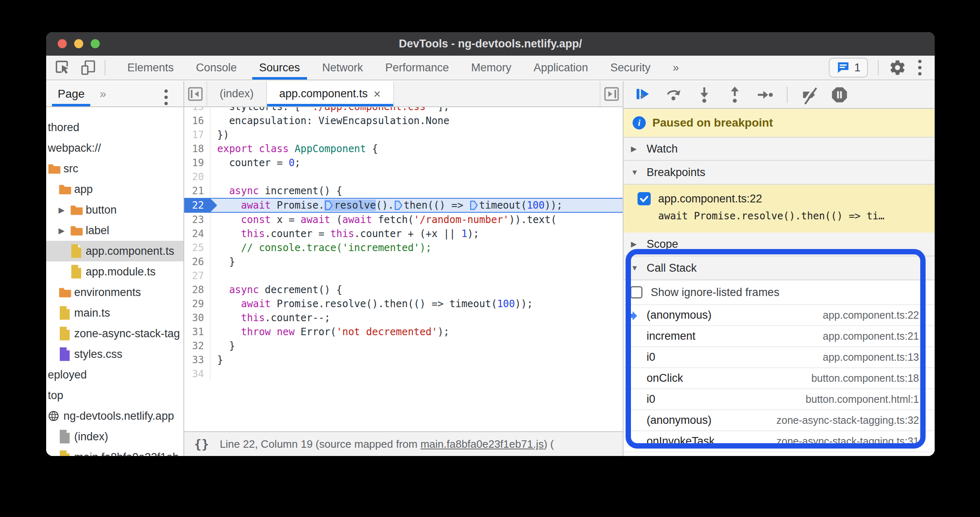 The width and height of the screenshot is (980, 517). What do you see at coordinates (403, 205) in the screenshot?
I see `code-line-22-execution: 22 await Promise.resolve().then(() => ti…` at bounding box center [403, 205].